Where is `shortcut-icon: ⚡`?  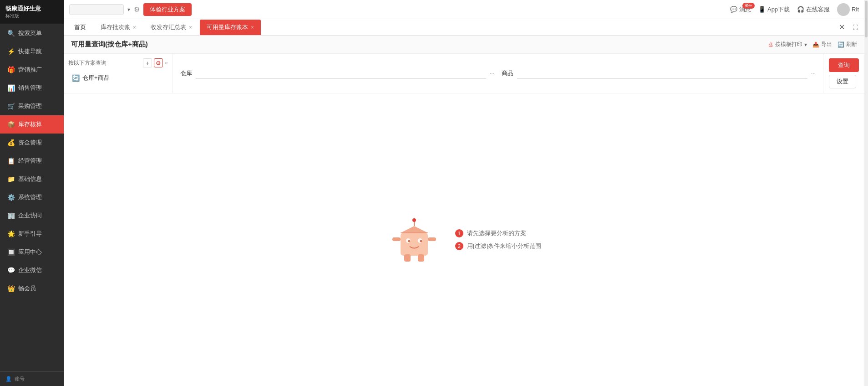
shortcut-icon: ⚡ is located at coordinates (11, 51).